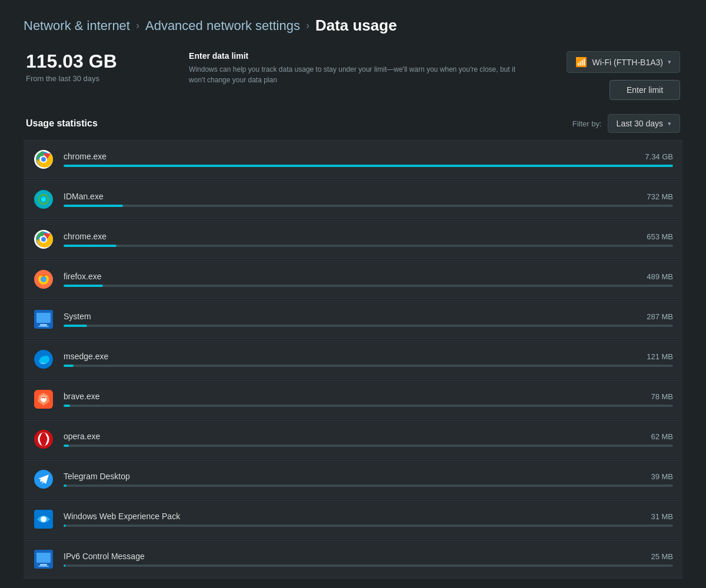  Describe the element at coordinates (660, 356) in the screenshot. I see `app-usage: 121 MB` at that location.